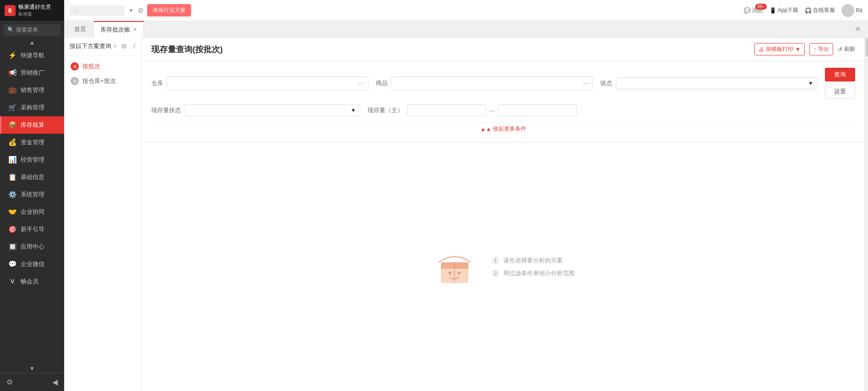  Describe the element at coordinates (803, 11) in the screenshot. I see `topbar-icons: 💬 消息 99+ 📱 App下载 🎧 在线客服 Rit` at that location.